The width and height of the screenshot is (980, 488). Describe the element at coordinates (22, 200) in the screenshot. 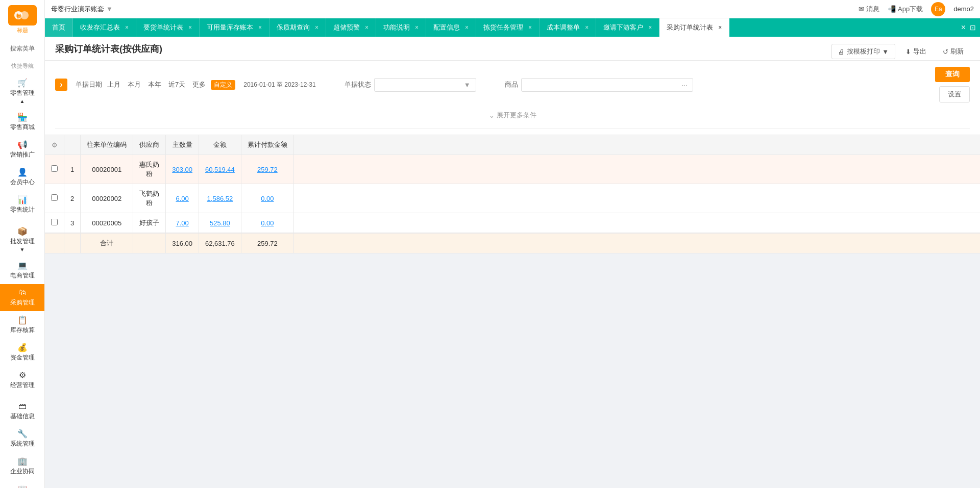

I see `stats-icon: 📊` at that location.